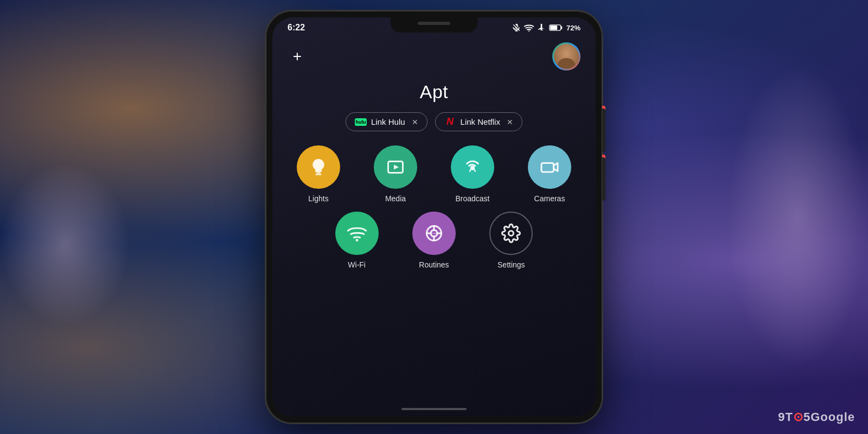 The width and height of the screenshot is (868, 434). I want to click on netflix-logo: N, so click(450, 122).